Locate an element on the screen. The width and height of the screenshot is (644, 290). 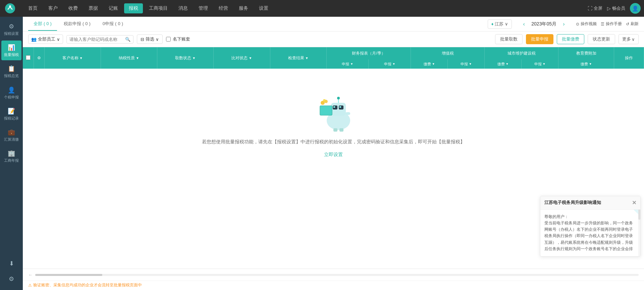
setup-link: 立即设置 is located at coordinates (333, 155).